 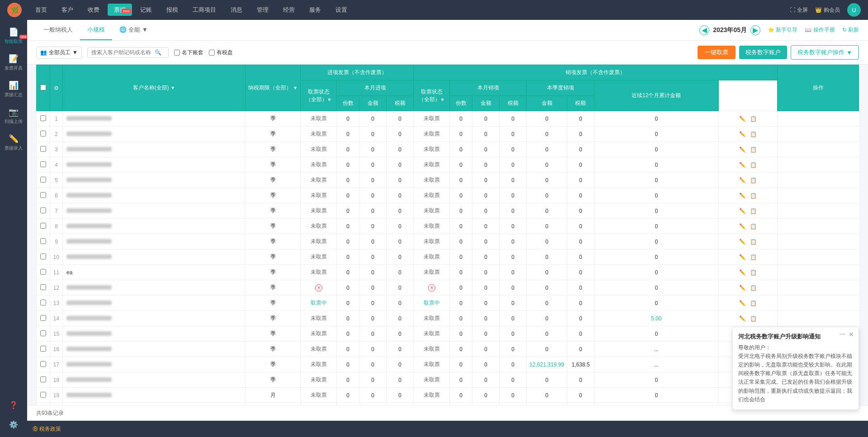 I want to click on popup-minimize-button: —, so click(x=842, y=334).